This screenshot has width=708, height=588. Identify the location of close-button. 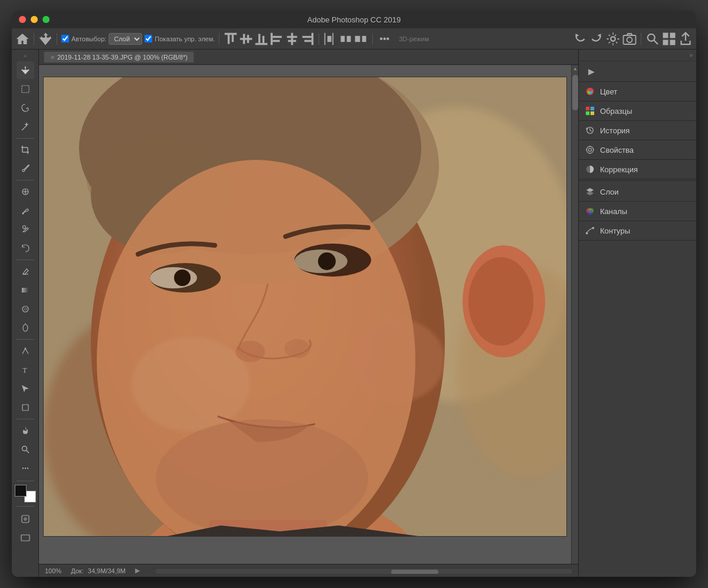
(22, 19).